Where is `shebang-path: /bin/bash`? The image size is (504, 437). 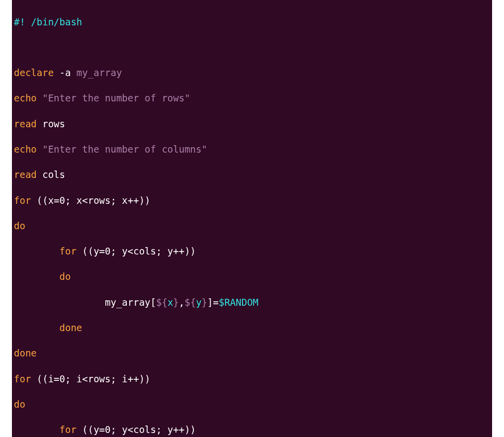
shebang-path: /bin/bash is located at coordinates (57, 22).